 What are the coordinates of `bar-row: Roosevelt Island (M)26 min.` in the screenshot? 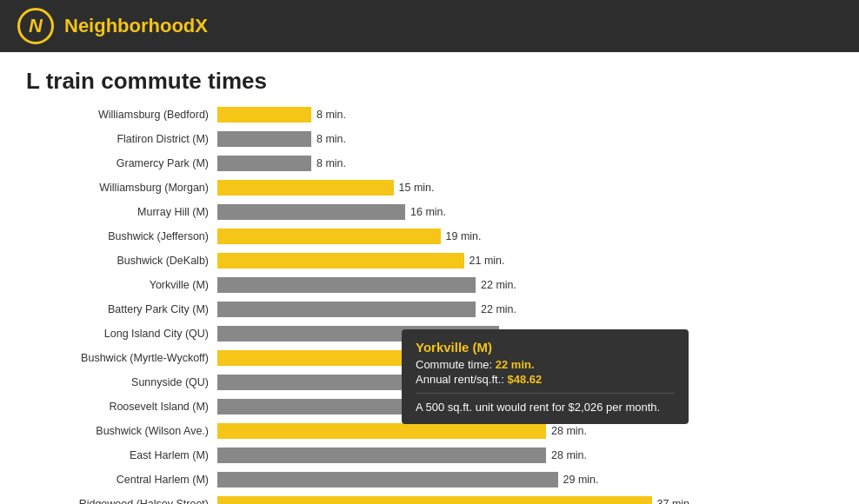 It's located at (430, 407).